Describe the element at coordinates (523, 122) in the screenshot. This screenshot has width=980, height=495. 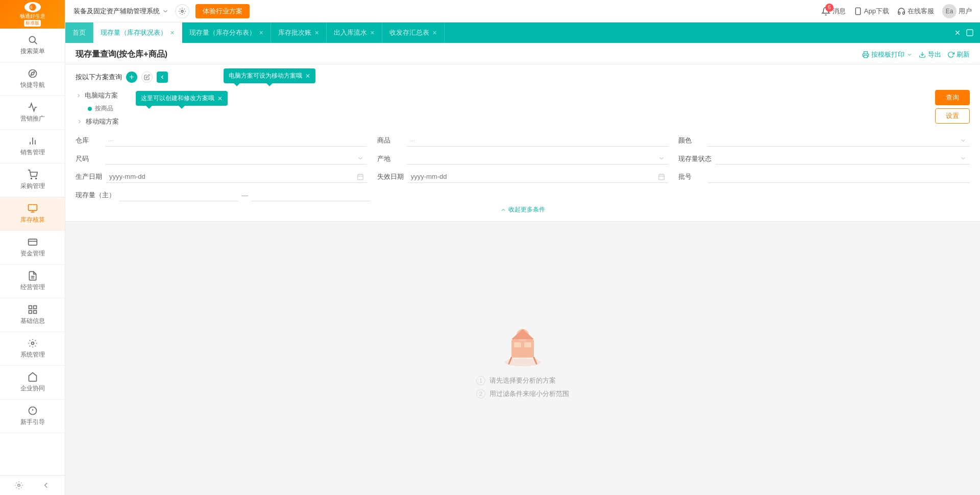
I see `mobile-scheme-item: 移动端方案` at that location.